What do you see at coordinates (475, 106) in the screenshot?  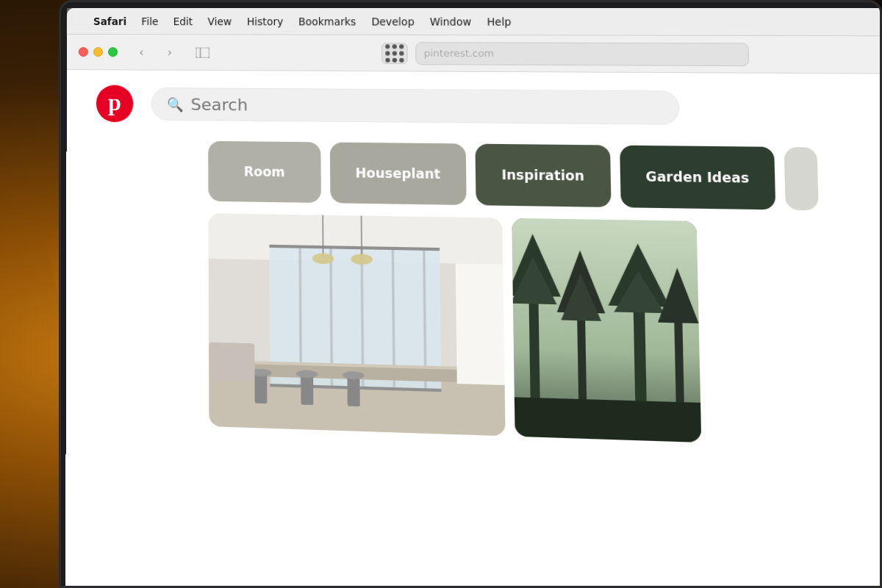 I see `pinterest-header: p 🔍 Search` at bounding box center [475, 106].